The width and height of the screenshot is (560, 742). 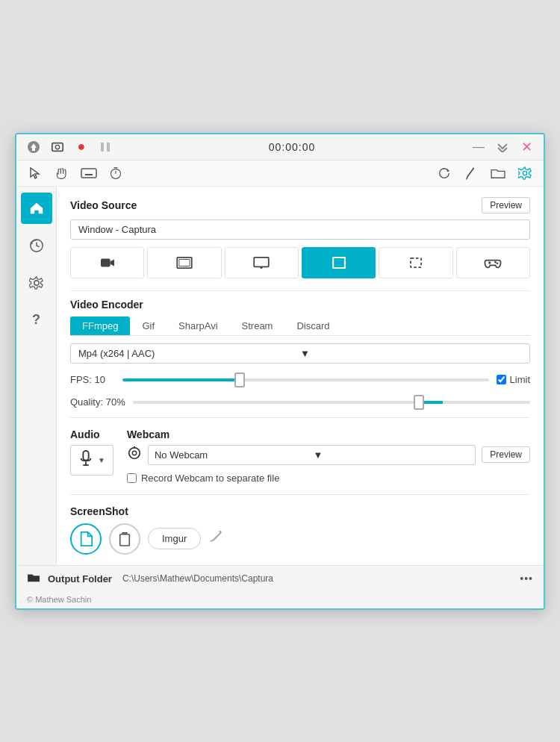 What do you see at coordinates (80, 579) in the screenshot?
I see `footer-output-label: Output Folder` at bounding box center [80, 579].